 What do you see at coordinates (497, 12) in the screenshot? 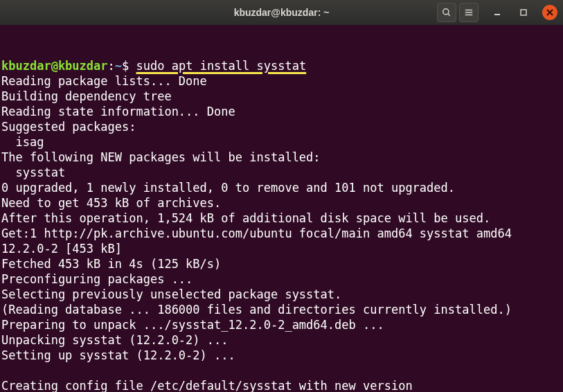
I see `minimize-button` at bounding box center [497, 12].